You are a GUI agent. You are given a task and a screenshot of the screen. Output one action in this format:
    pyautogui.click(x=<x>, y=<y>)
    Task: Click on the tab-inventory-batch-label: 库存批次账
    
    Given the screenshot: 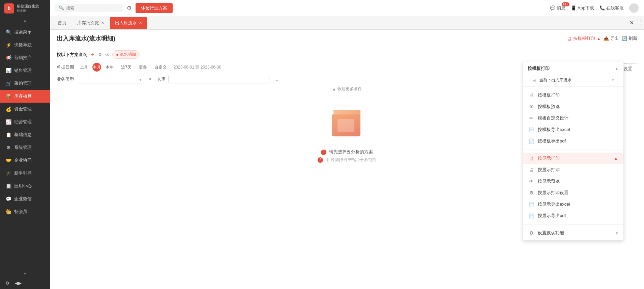 What is the action you would take?
    pyautogui.click(x=88, y=23)
    